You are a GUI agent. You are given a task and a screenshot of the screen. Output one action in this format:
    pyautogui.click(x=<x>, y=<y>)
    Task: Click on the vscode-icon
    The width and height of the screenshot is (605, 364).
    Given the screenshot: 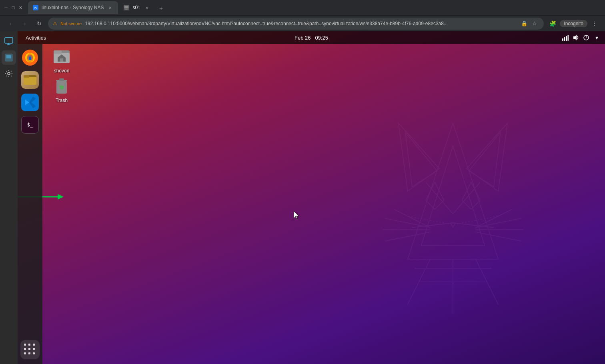 What is the action you would take?
    pyautogui.click(x=30, y=102)
    